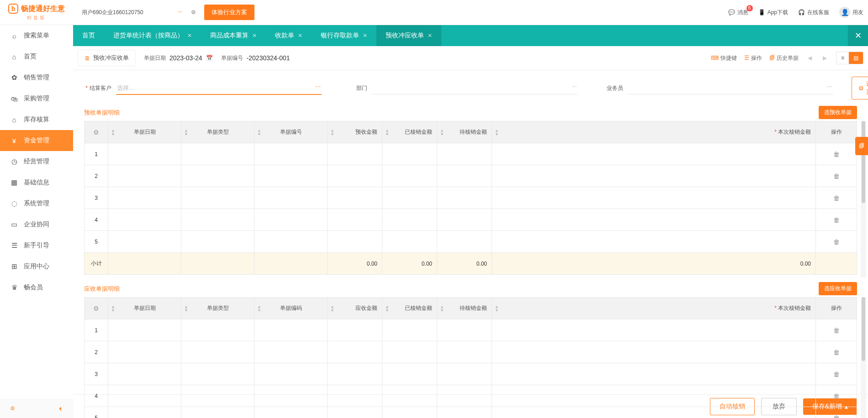 The height and width of the screenshot is (418, 868). What do you see at coordinates (209, 58) in the screenshot?
I see `calendar-icon: 📅` at bounding box center [209, 58].